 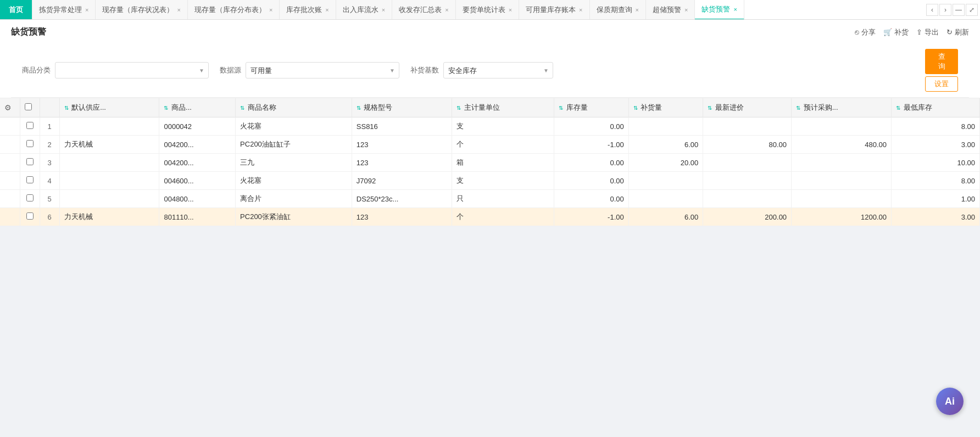 I want to click on tab-label: 现存量（库存状况表）, so click(x=138, y=10).